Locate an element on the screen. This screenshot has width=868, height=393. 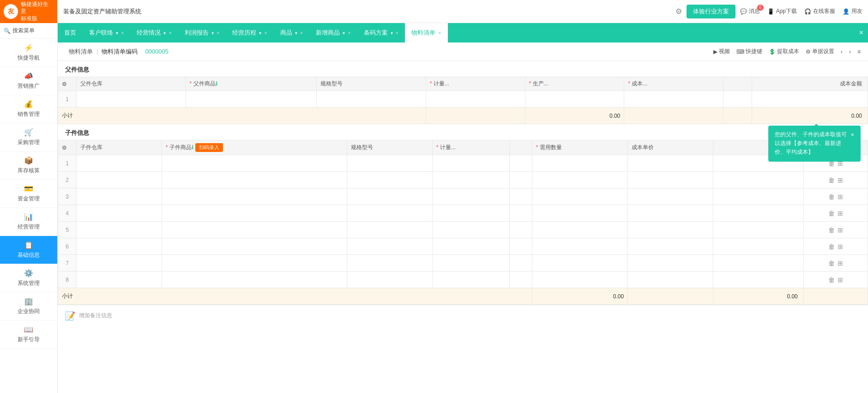
child-r1-unit-price is located at coordinates (670, 163).